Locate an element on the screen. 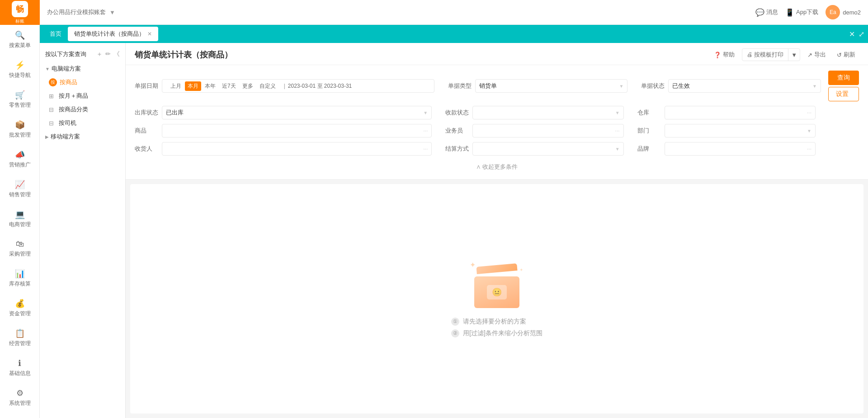 The image size is (868, 418). export-button: ↗ 导出 is located at coordinates (816, 55).